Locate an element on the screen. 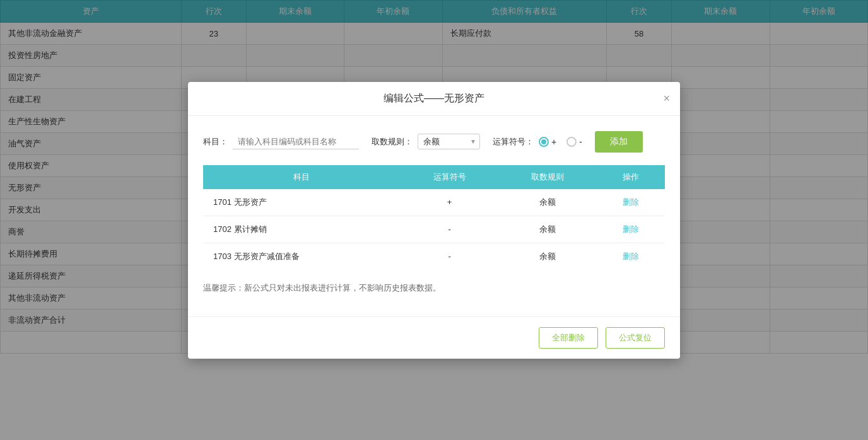 The height and width of the screenshot is (440, 868). radio-group: + - is located at coordinates (560, 142).